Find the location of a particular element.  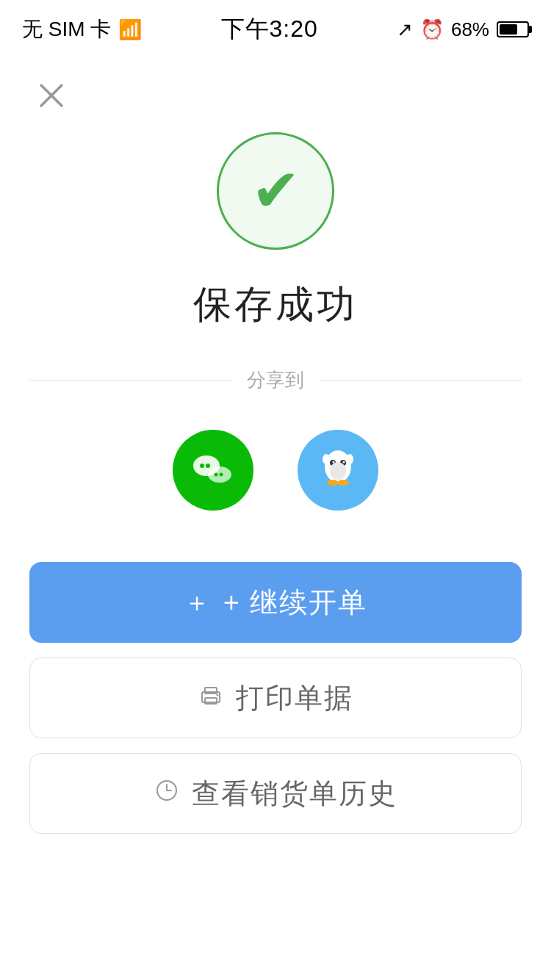

divider-line-right is located at coordinates (420, 381).